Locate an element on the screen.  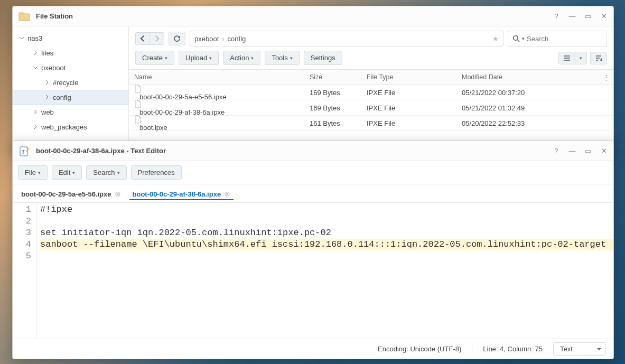
window-controls: ? — ▭ ✕ is located at coordinates (580, 16).